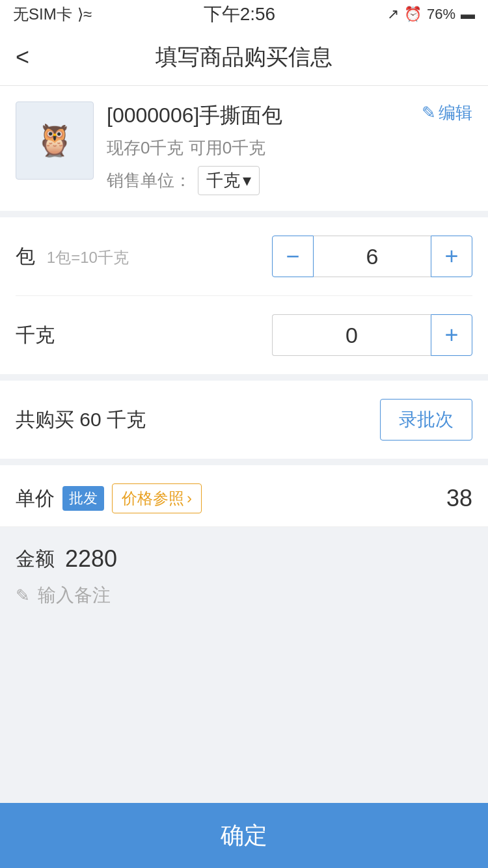 The width and height of the screenshot is (488, 868). What do you see at coordinates (441, 14) in the screenshot?
I see `battery-text: 76%` at bounding box center [441, 14].